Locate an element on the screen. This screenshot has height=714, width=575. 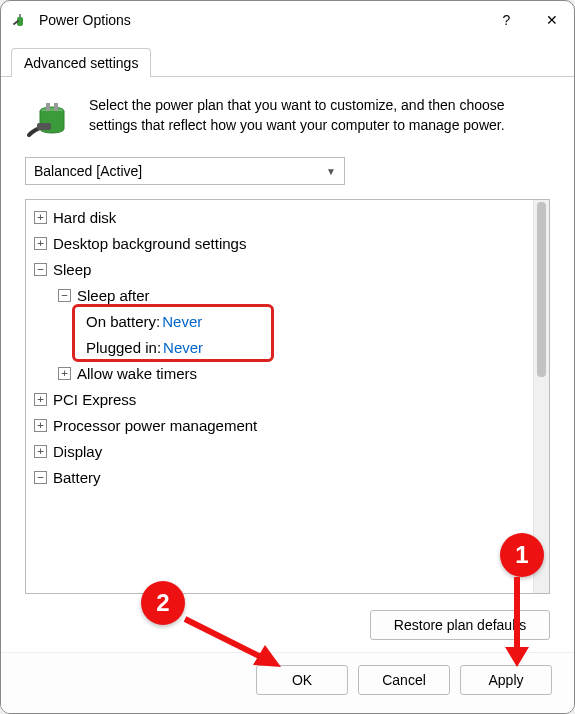
tree-label: Sleep after is located at coordinates (114, 296).